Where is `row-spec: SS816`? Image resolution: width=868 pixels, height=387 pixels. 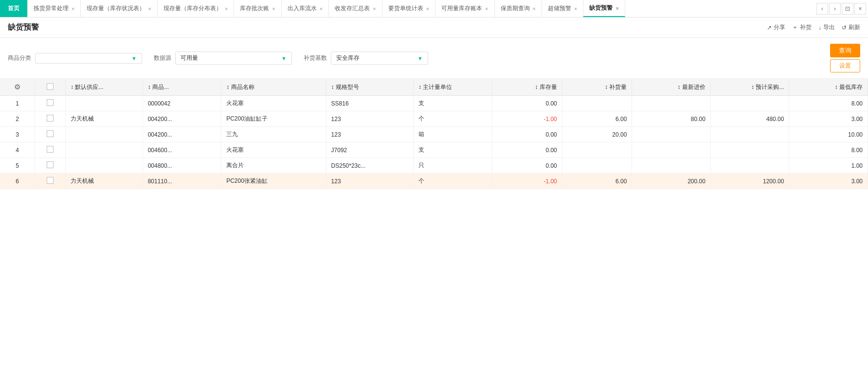 row-spec: SS816 is located at coordinates (370, 104).